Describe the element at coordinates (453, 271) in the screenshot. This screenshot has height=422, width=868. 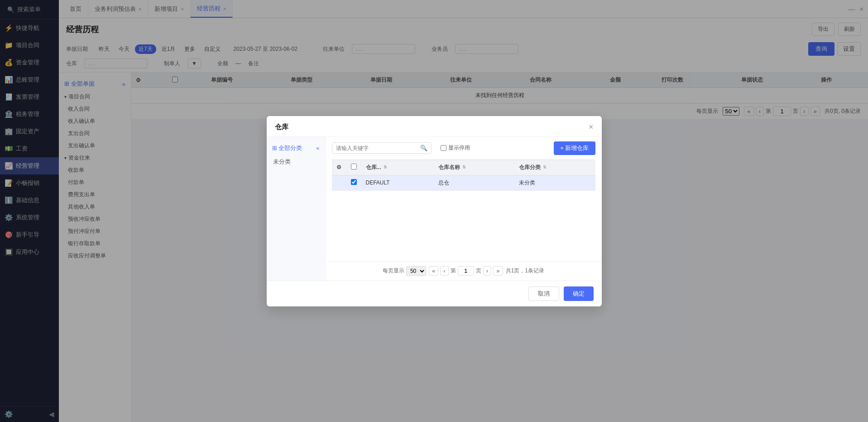
I see `modal-page-label: 第` at that location.